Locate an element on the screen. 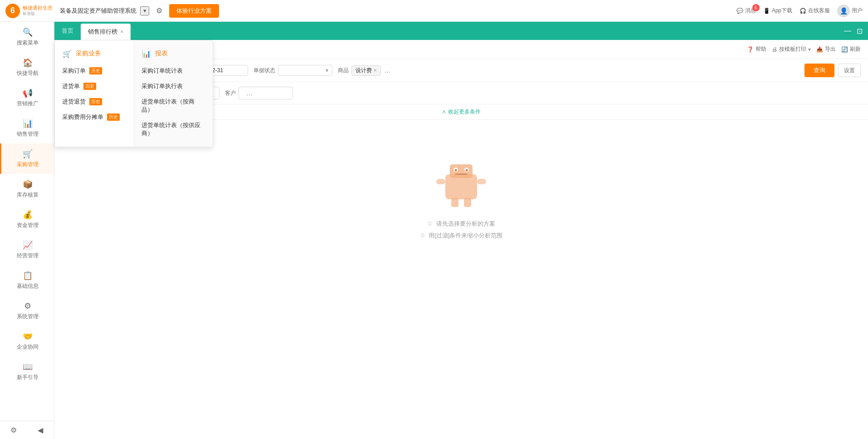 The height and width of the screenshot is (439, 868). sidebar-label-system: 系统管理 is located at coordinates (28, 317).